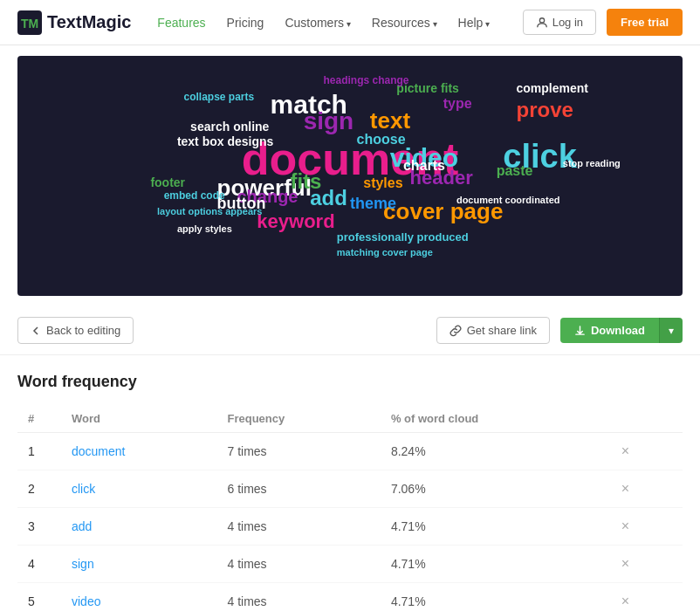 This screenshot has height=611, width=700. Describe the element at coordinates (403, 237) in the screenshot. I see `word-cloud-item: professionally produced` at that location.